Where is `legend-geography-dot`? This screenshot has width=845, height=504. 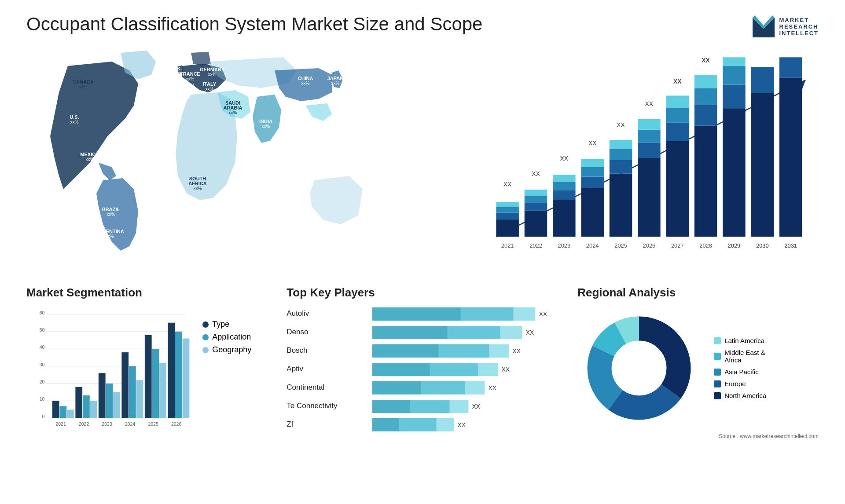
legend-geography-dot is located at coordinates (206, 350).